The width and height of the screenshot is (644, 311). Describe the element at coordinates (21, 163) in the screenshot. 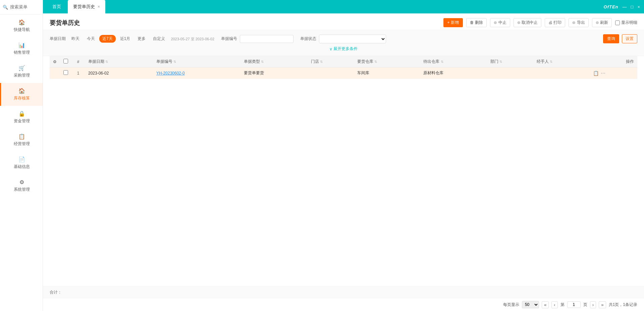

I see `sidebar-item-basic: 📄 基础信息` at that location.